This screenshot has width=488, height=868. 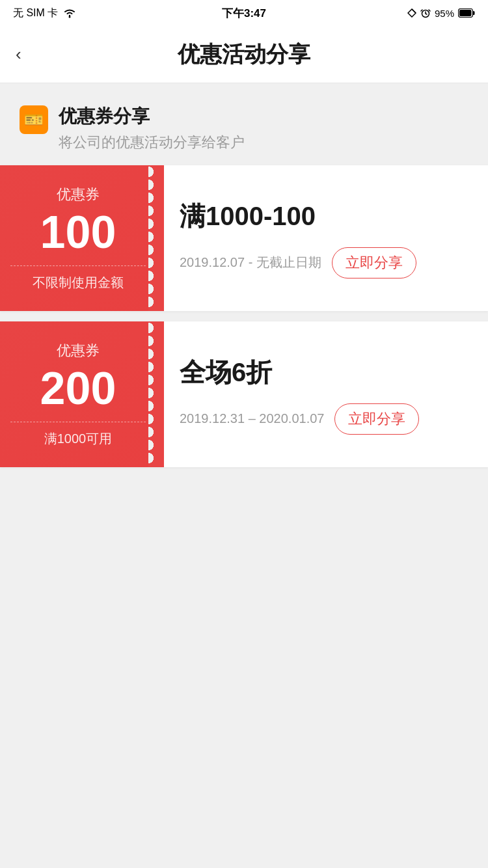 What do you see at coordinates (467, 13) in the screenshot?
I see `battery-icon` at bounding box center [467, 13].